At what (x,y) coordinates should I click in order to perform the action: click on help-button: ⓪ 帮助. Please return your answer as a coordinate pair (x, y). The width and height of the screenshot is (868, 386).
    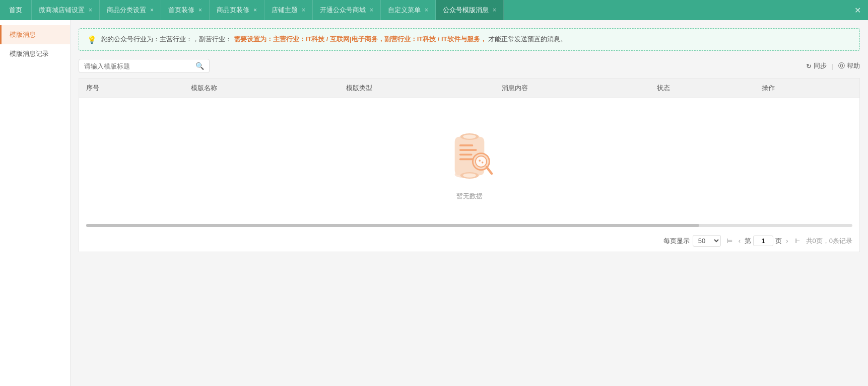
    Looking at the image, I should click on (849, 66).